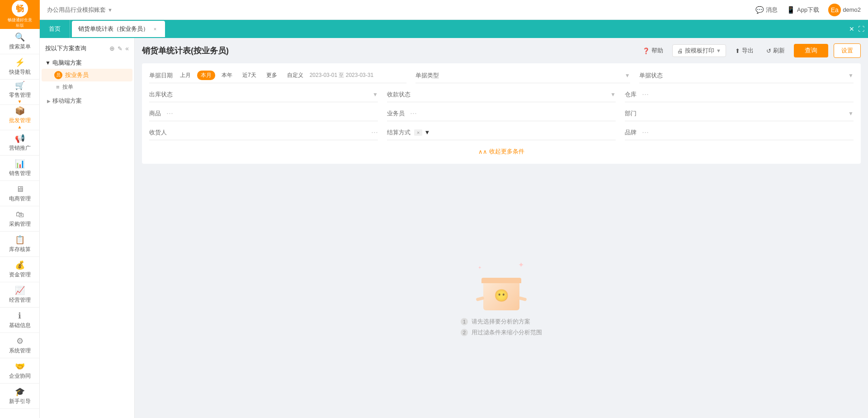 This screenshot has width=868, height=418. I want to click on date-more-btn: 更多, so click(272, 75).